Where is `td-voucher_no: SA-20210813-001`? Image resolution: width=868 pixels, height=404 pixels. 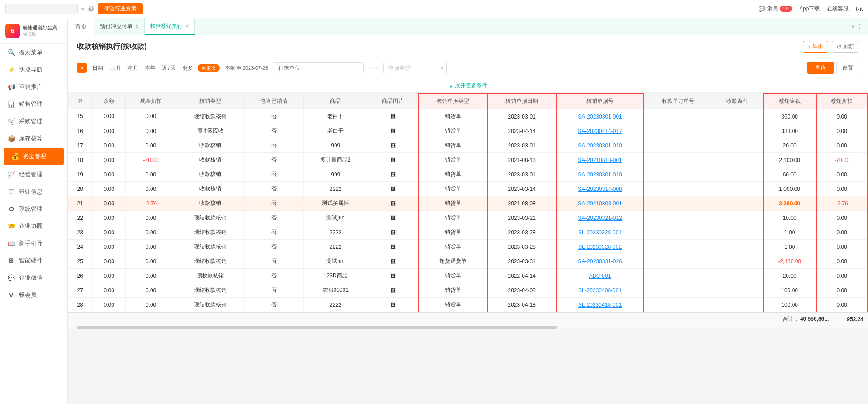
td-voucher_no: SA-20210813-001 is located at coordinates (599, 160).